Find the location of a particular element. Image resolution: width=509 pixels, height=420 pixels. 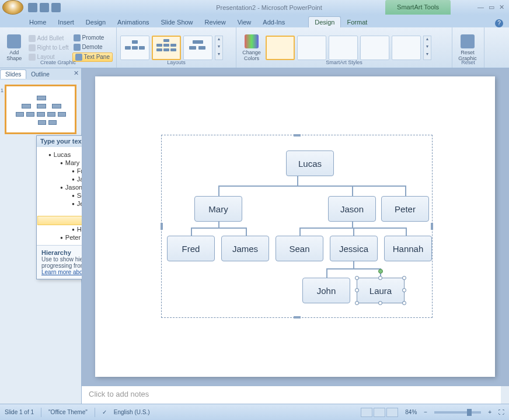

node-john: John is located at coordinates (326, 290).